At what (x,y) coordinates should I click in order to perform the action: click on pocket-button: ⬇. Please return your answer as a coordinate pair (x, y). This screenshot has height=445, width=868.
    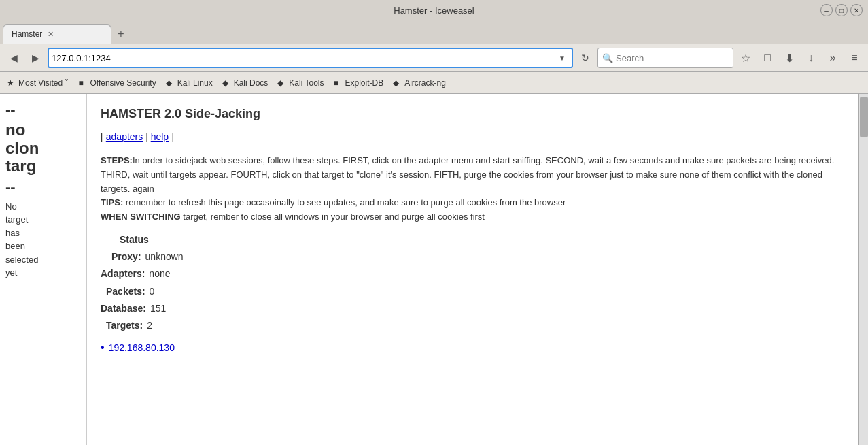
    Looking at the image, I should click on (789, 58).